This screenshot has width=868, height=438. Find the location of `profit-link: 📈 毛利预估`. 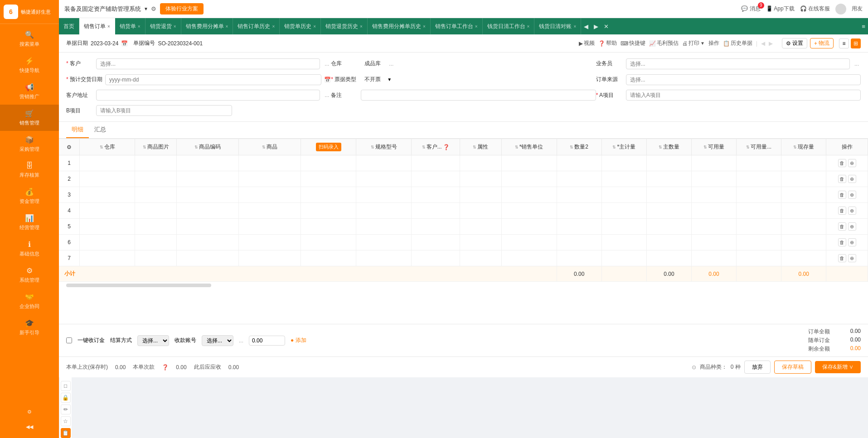

profit-link: 📈 毛利预估 is located at coordinates (664, 43).